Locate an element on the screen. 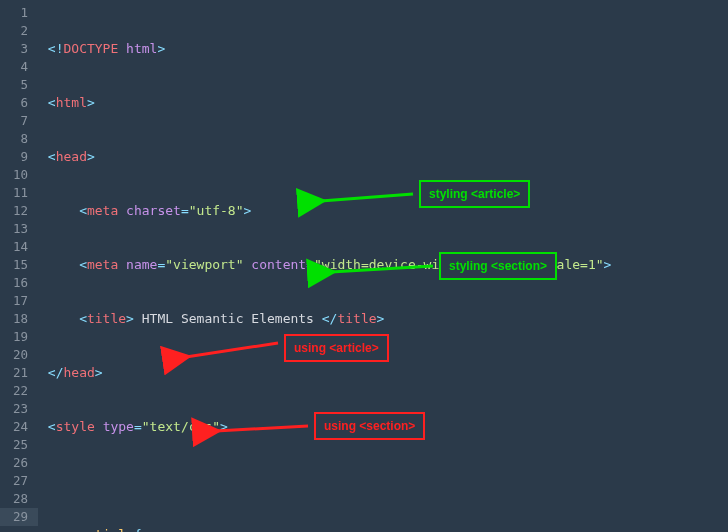 The width and height of the screenshot is (728, 532). code-line: <title> HTML Semantic Elements </title> is located at coordinates (383, 319).